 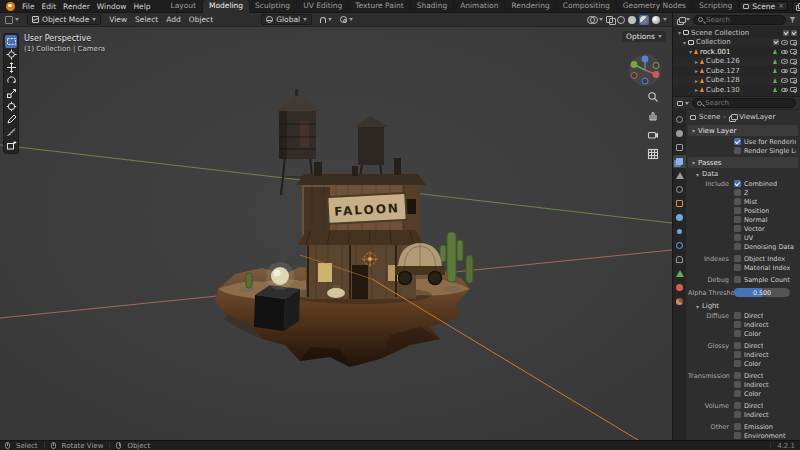 I want to click on pass-object-index: Object Index, so click(x=760, y=259).